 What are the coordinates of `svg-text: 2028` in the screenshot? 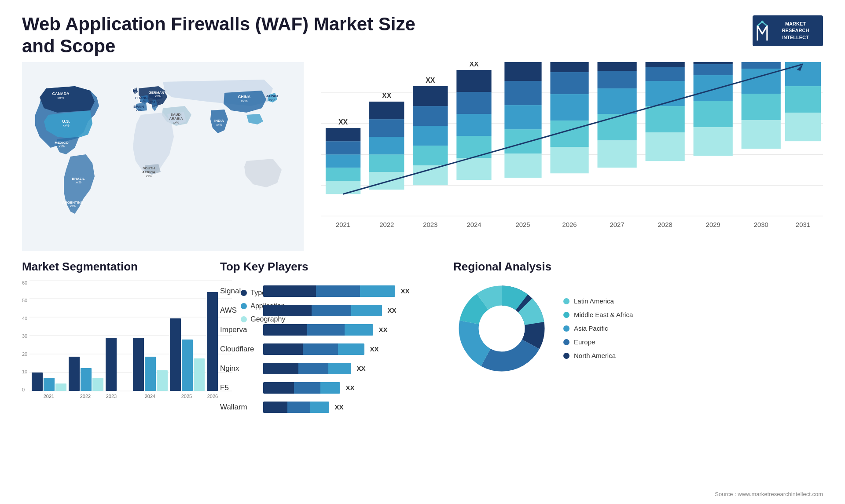 It's located at (665, 224).